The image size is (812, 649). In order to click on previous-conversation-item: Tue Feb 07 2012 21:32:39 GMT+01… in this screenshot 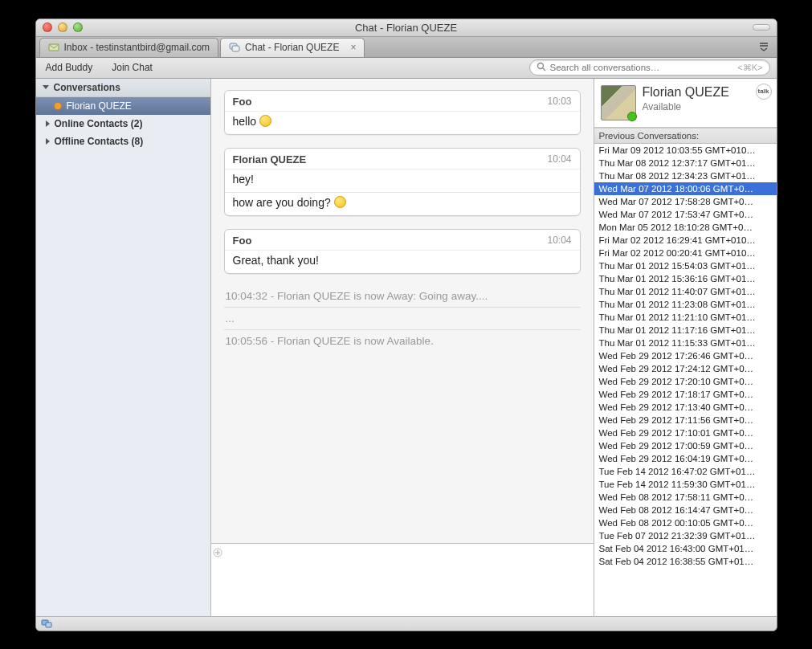, I will do `click(686, 536)`.